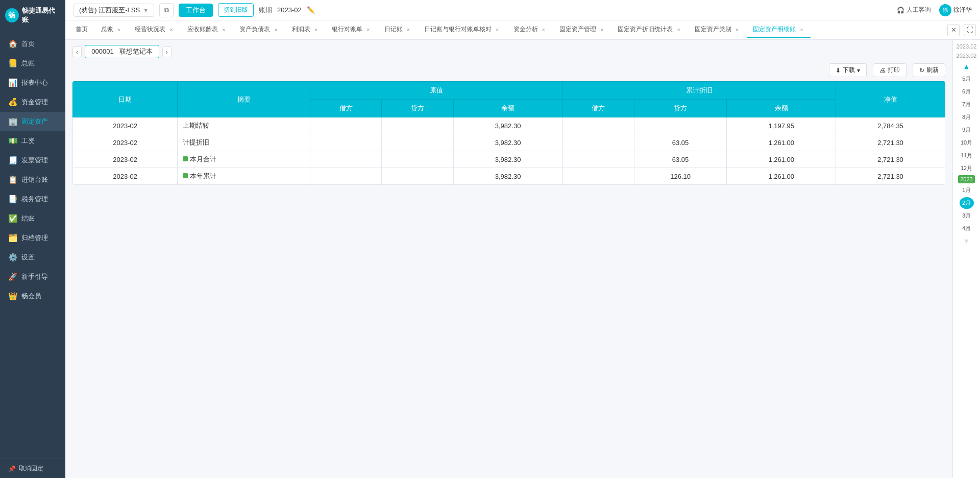 This screenshot has width=980, height=478. What do you see at coordinates (966, 259) in the screenshot?
I see `timeline-panel: 2023.02 2023.02 ▲ 5月 6月 7月 8月 9月 10月 11月…` at bounding box center [966, 259].